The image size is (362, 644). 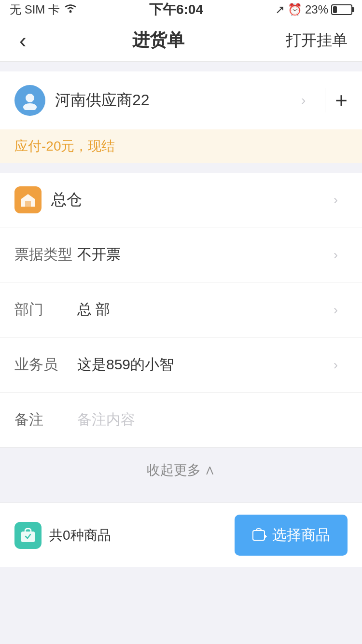 What do you see at coordinates (181, 420) in the screenshot?
I see `remark-row: 备注 备注内容` at bounding box center [181, 420].